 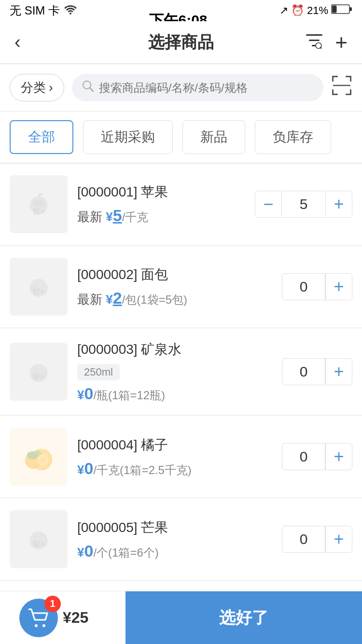 I want to click on product-tag: 250ml, so click(x=98, y=372).